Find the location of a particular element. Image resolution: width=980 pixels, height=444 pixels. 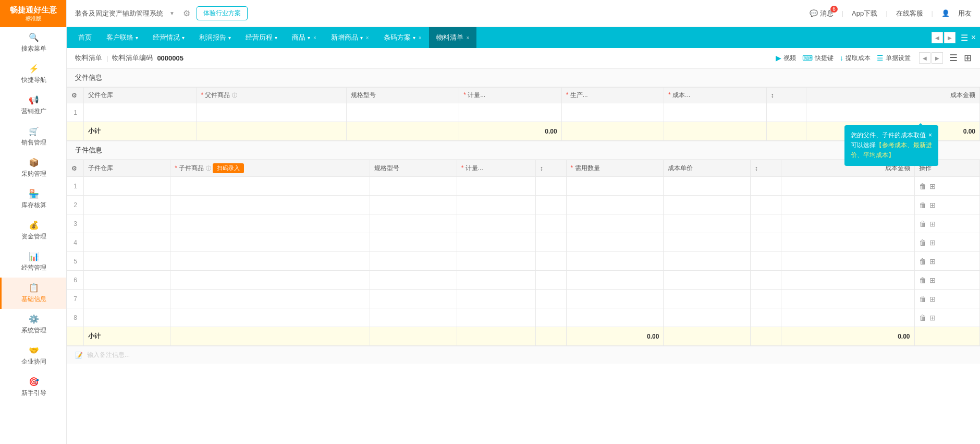

sidebar-item-system: ⚙️ 系统管理 is located at coordinates (33, 325).